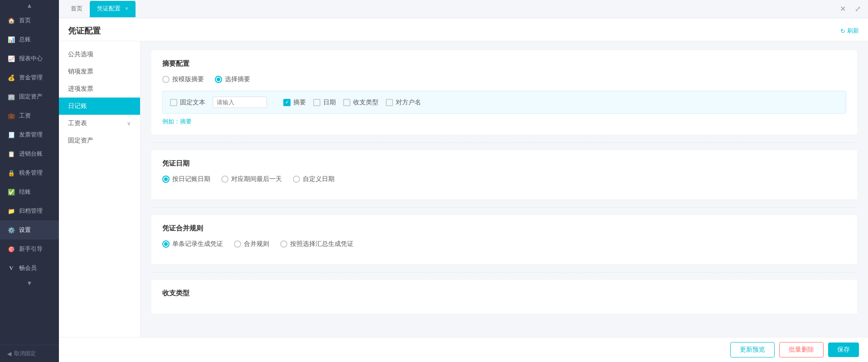 The image size is (868, 362). I want to click on merge-rules-title: 凭证合并规则, so click(504, 229).